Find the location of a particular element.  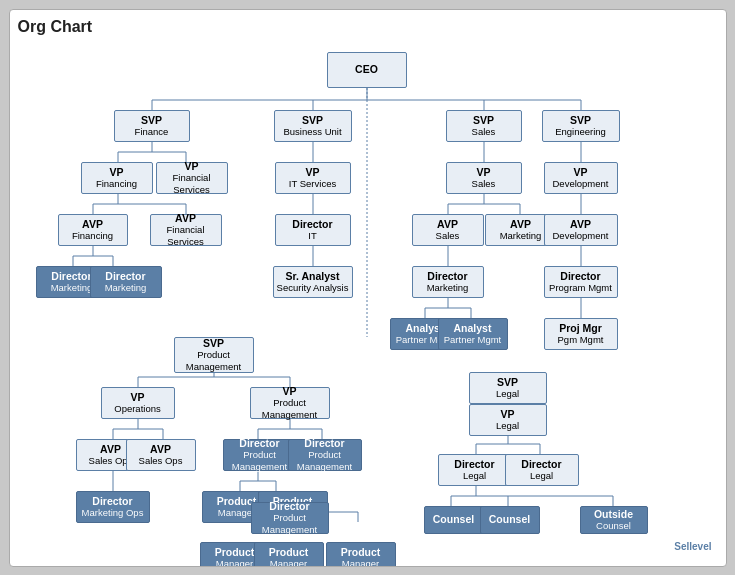

vp-product-node: VP Product Management is located at coordinates (290, 403).